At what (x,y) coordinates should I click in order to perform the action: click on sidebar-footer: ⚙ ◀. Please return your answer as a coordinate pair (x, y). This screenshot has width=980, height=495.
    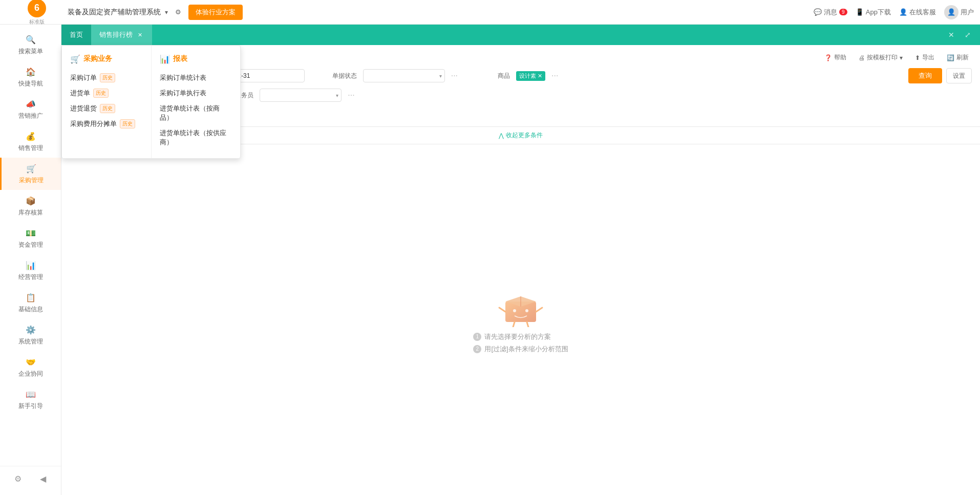
    Looking at the image, I should click on (31, 478).